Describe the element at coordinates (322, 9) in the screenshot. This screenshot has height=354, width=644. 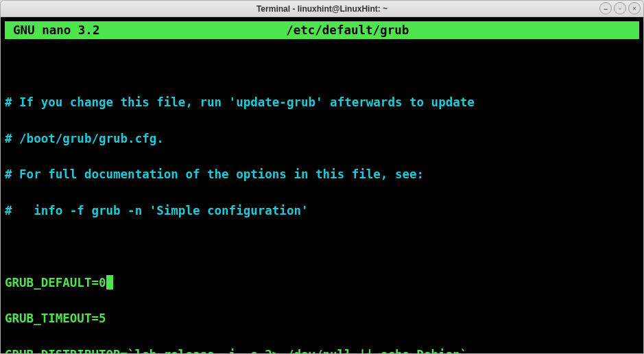
I see `window-title: Terminal - linuxhint@LinuxHint: ~` at that location.